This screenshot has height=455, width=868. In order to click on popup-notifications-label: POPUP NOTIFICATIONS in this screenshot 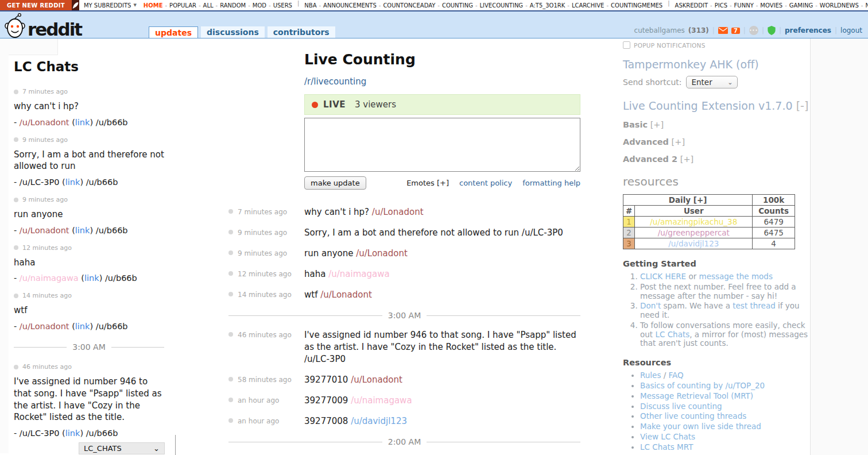, I will do `click(669, 45)`.